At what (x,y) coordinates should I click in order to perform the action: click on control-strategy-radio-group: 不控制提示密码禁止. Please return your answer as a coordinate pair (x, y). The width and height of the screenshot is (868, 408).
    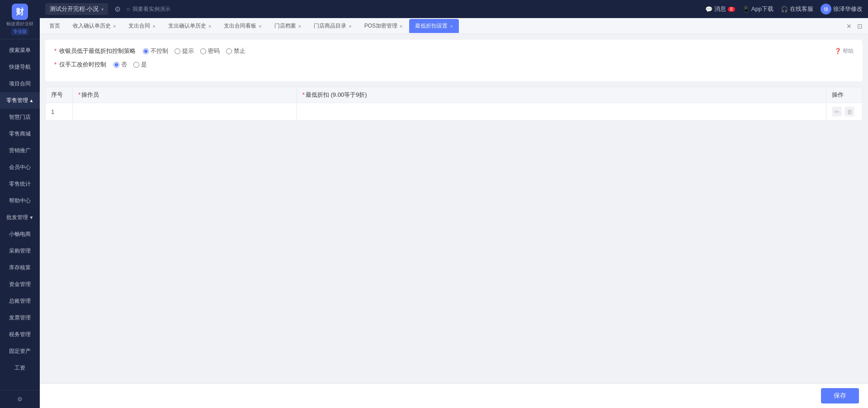
    Looking at the image, I should click on (194, 51).